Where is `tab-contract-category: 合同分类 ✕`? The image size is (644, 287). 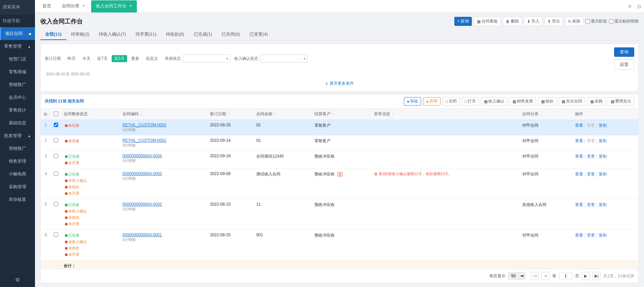
tab-contract-category: 合同分类 ✕ is located at coordinates (73, 6).